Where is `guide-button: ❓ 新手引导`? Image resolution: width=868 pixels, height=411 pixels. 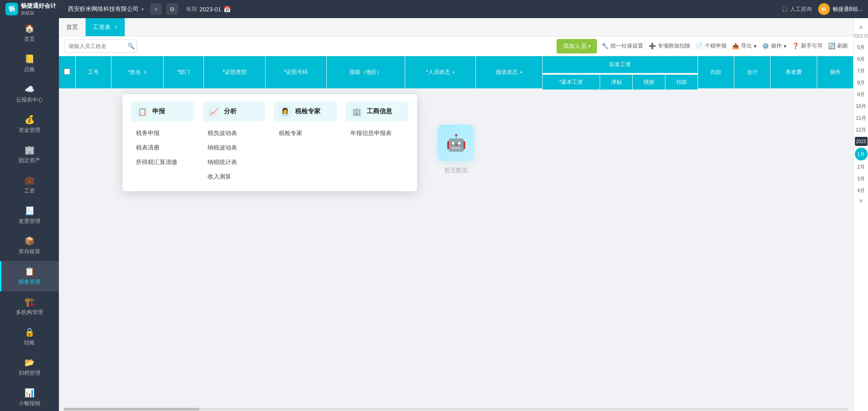
guide-button: ❓ 新手引导 is located at coordinates (807, 46).